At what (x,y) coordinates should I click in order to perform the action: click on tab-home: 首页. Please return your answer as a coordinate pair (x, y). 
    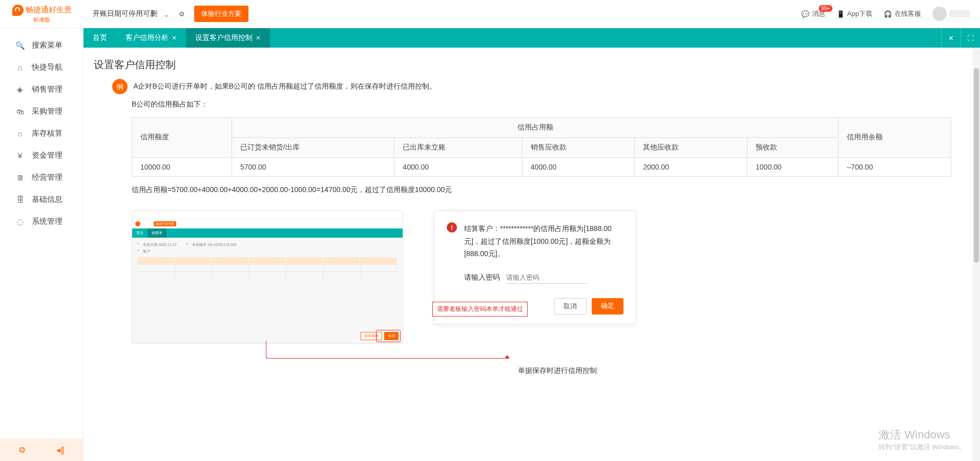
    Looking at the image, I should click on (100, 38).